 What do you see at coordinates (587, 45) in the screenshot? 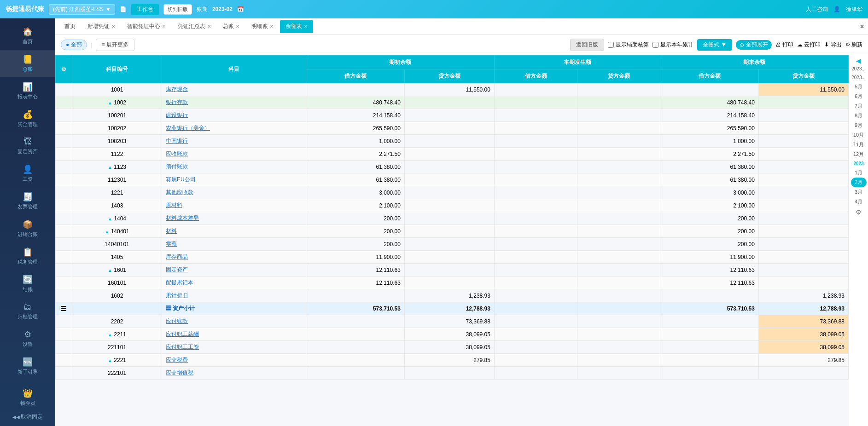
I see `back-old-button: 返回旧版` at bounding box center [587, 45].